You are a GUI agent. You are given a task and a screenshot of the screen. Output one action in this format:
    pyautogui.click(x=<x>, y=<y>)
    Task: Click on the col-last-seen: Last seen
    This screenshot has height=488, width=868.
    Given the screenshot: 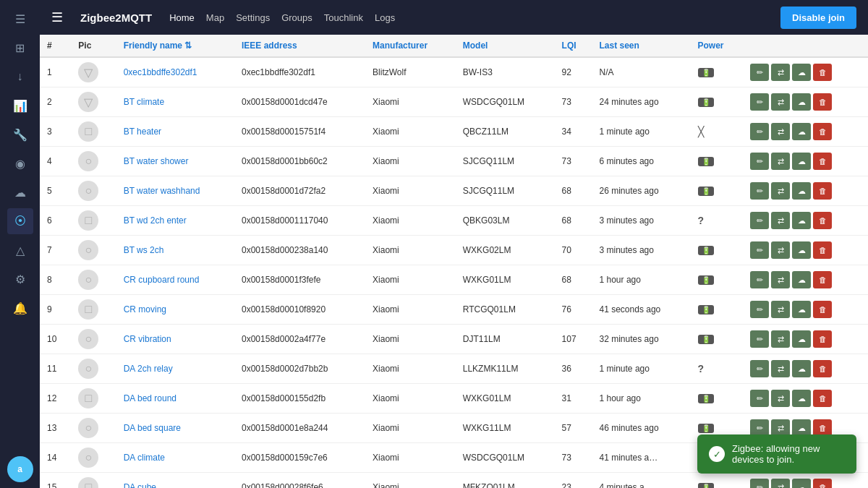 What is the action you would take?
    pyautogui.click(x=642, y=46)
    